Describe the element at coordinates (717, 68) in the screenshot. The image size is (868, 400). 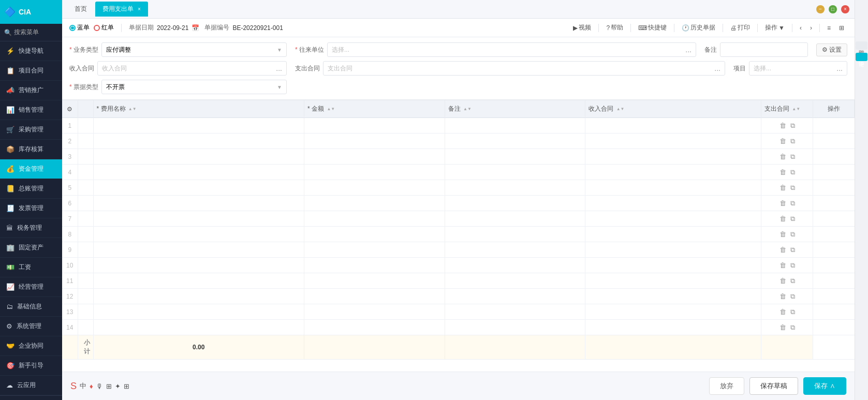
I see `expense-contract-more: ...` at that location.